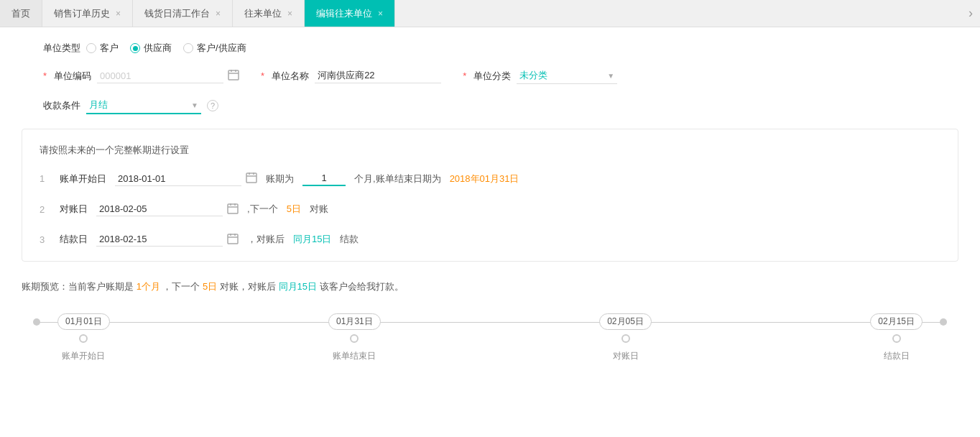  Describe the element at coordinates (490, 106) in the screenshot. I see `payment-terms-row: 收款条件 月结 ▼ ?` at that location.